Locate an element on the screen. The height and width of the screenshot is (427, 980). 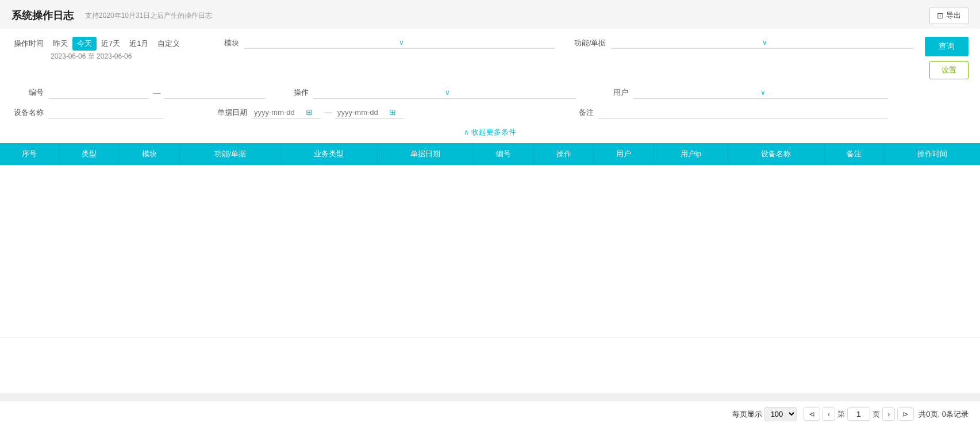
next-page-button: › is located at coordinates (889, 414).